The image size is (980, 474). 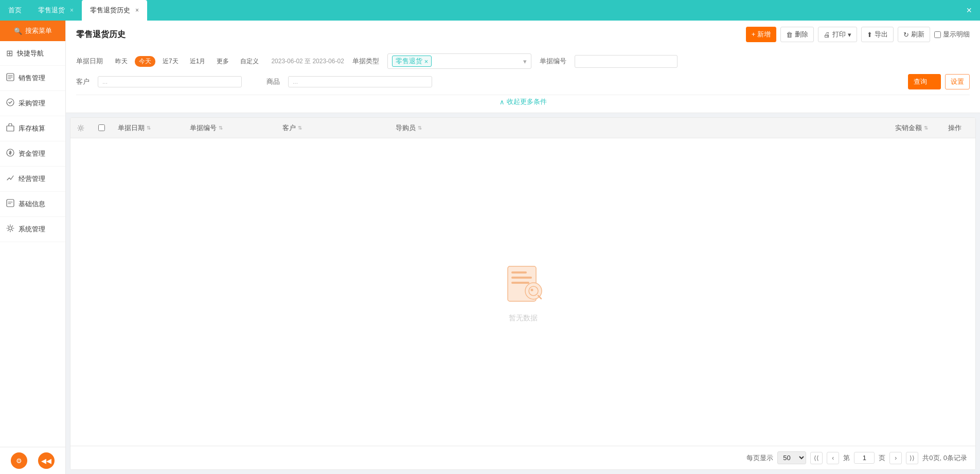 I want to click on basic-info-icon, so click(x=10, y=204).